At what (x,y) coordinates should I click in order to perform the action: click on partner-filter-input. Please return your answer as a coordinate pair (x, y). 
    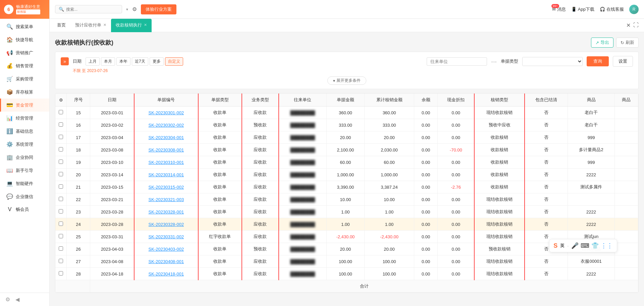
    Looking at the image, I should click on (457, 62).